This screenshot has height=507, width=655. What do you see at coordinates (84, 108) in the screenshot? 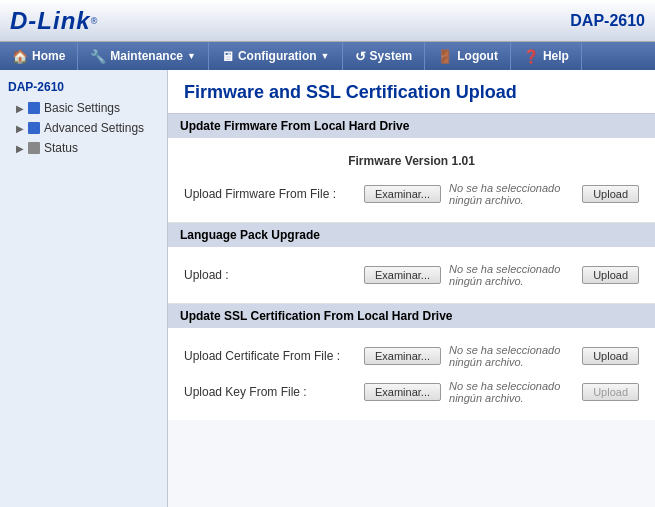
I see `sidebar-item-basic-settings: ▶ Basic Settings` at bounding box center [84, 108].